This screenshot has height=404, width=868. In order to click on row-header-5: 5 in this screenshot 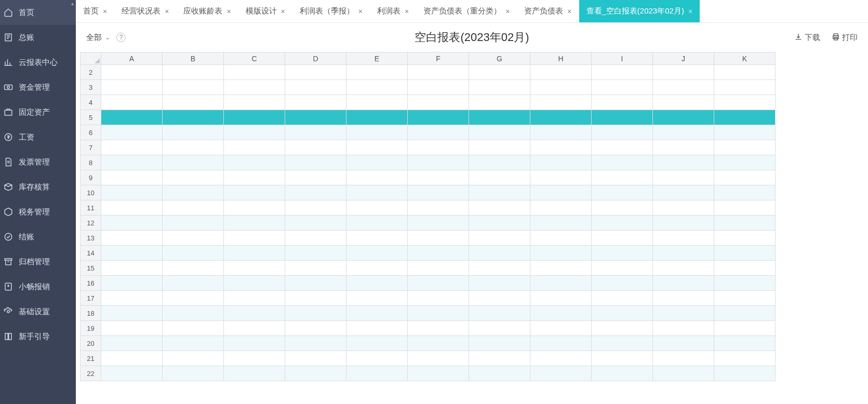, I will do `click(91, 117)`.